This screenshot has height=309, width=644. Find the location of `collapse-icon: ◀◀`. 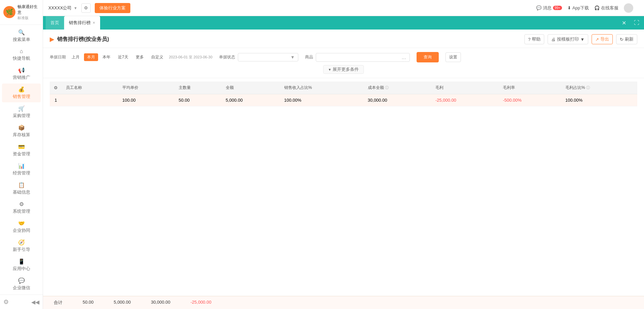

collapse-icon: ◀◀ is located at coordinates (35, 302).